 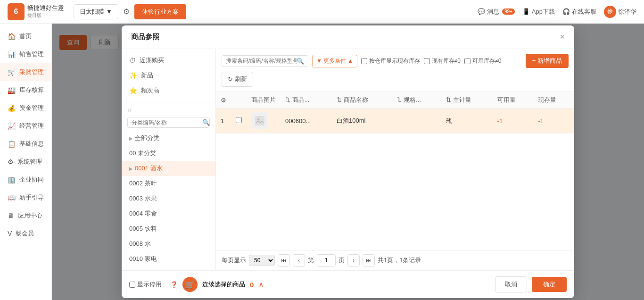 I want to click on cart-collapse-btn: ∧, so click(x=261, y=285).